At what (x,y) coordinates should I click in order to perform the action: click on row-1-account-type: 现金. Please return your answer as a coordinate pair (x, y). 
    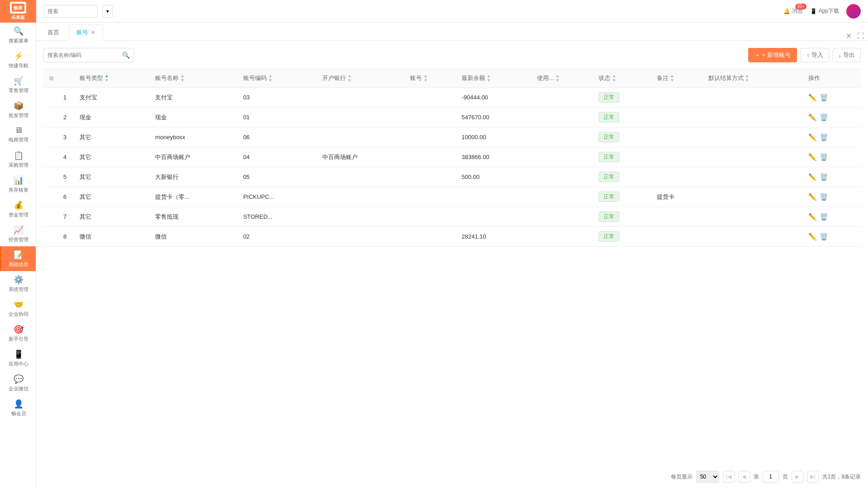
    Looking at the image, I should click on (114, 117).